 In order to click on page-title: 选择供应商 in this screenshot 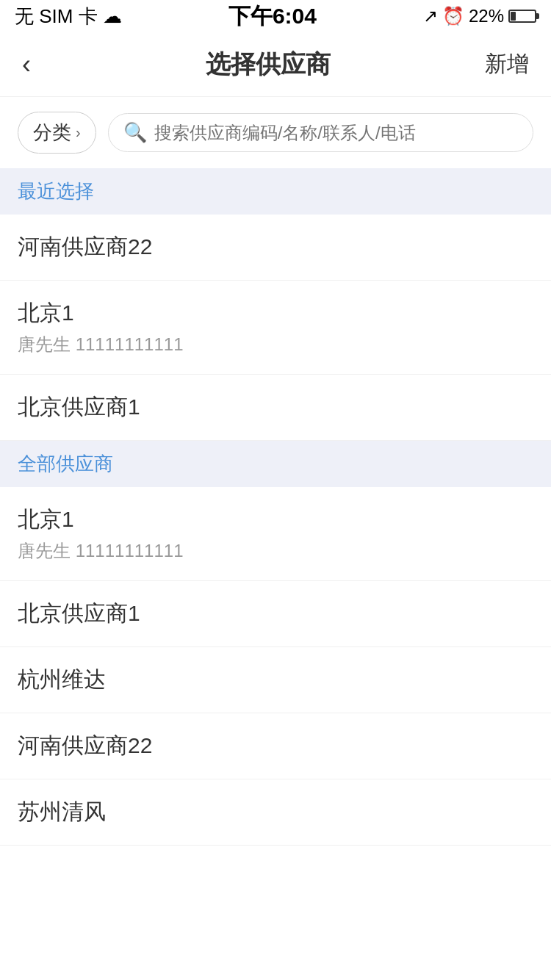, I will do `click(268, 65)`.